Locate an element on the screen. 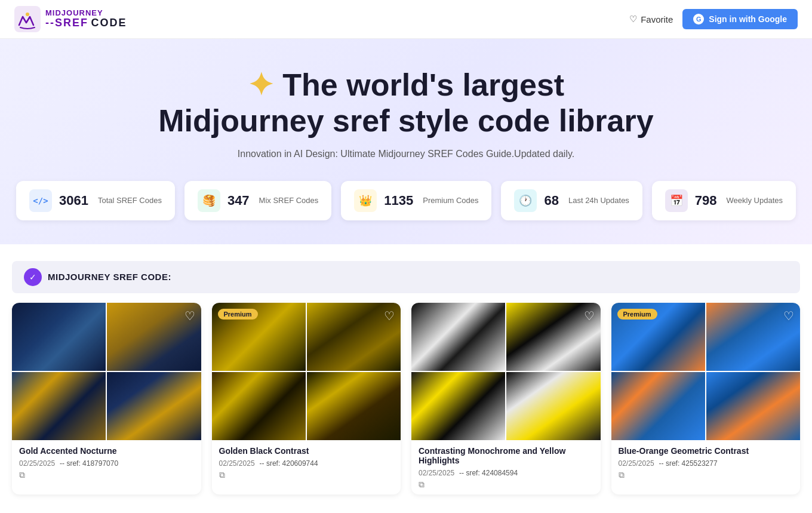 This screenshot has width=812, height=513. checkmark-icon: ✓ is located at coordinates (33, 277).